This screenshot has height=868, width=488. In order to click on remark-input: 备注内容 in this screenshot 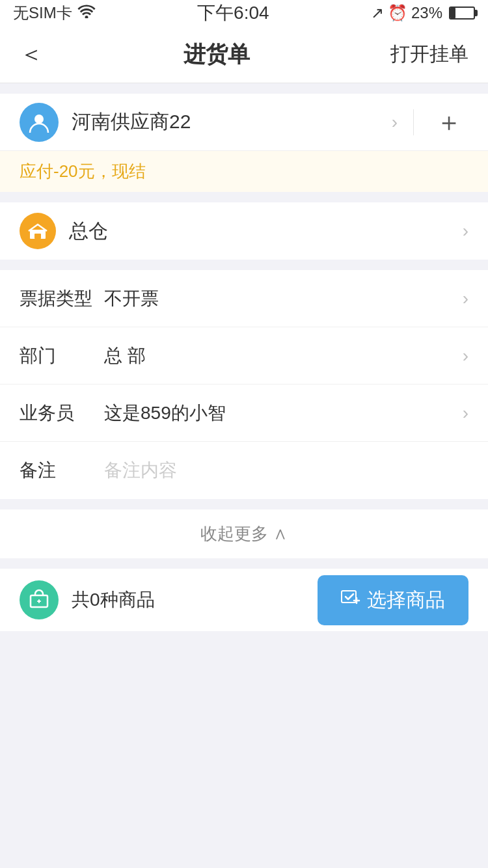, I will do `click(283, 470)`.